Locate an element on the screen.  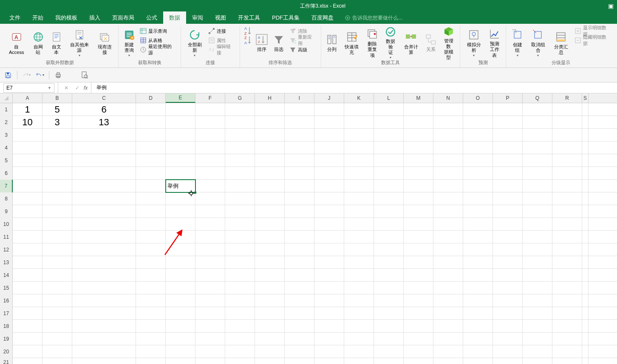
col-header-G: G is located at coordinates (240, 98).